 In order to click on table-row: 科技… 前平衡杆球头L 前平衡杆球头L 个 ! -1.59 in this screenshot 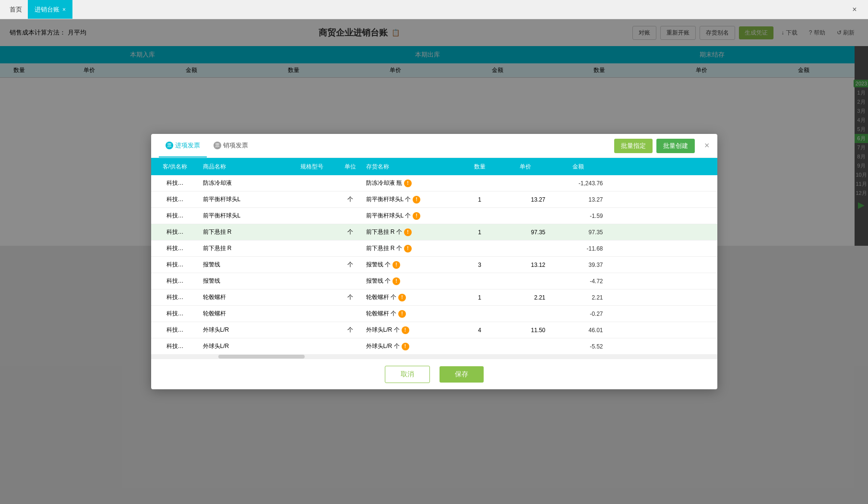, I will do `click(434, 216)`.